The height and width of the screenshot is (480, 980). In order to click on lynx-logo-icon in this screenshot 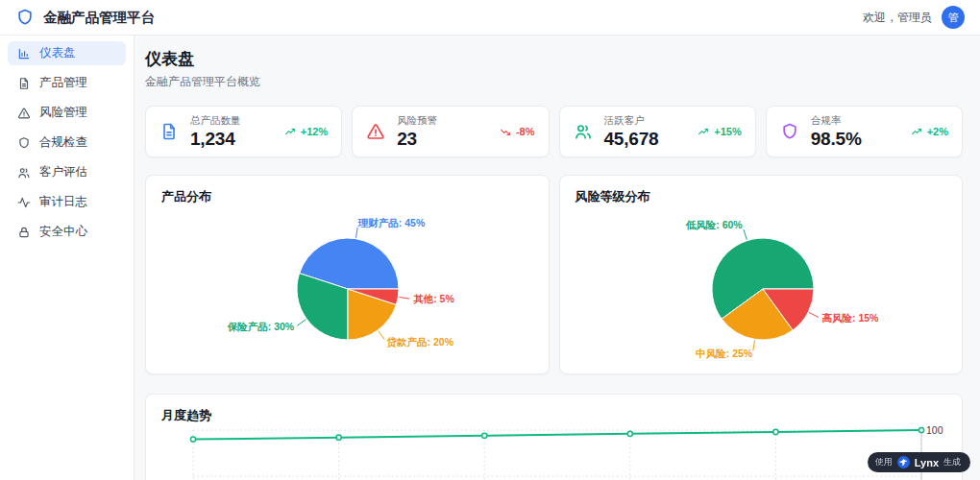, I will do `click(903, 463)`.